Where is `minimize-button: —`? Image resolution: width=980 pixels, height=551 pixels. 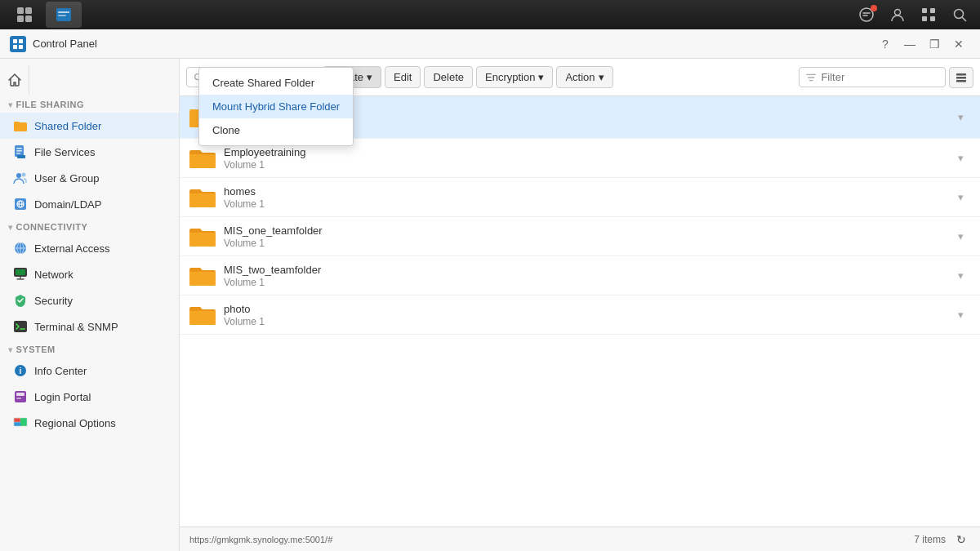 minimize-button: — is located at coordinates (910, 44).